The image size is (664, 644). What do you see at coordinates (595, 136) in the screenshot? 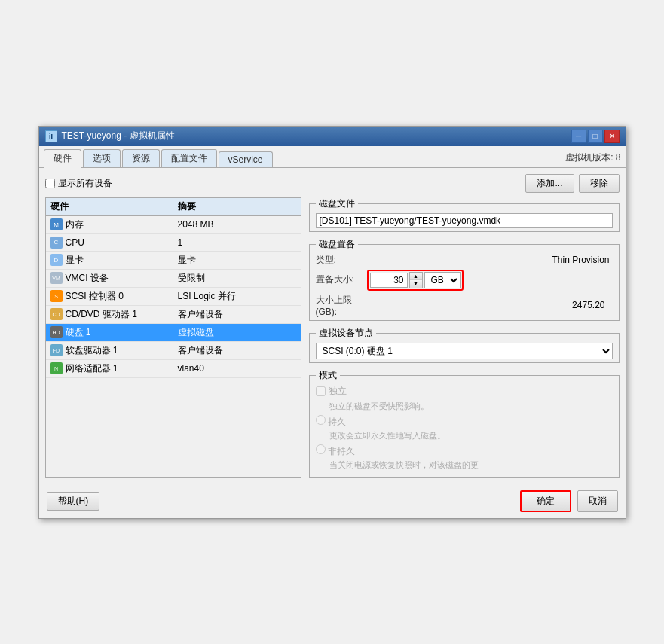
I see `titlebar-controls: ─ □ ✕` at bounding box center [595, 136].